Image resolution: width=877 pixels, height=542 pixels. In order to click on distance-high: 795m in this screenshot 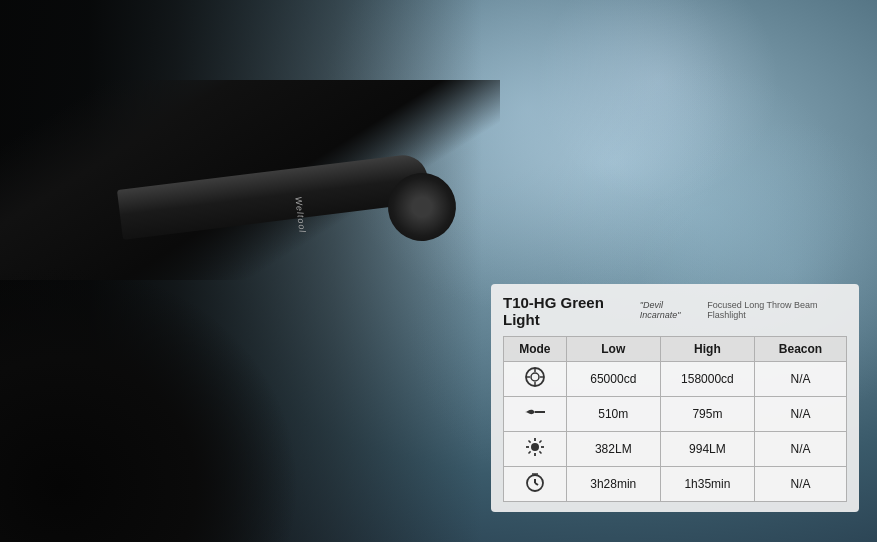, I will do `click(707, 414)`.